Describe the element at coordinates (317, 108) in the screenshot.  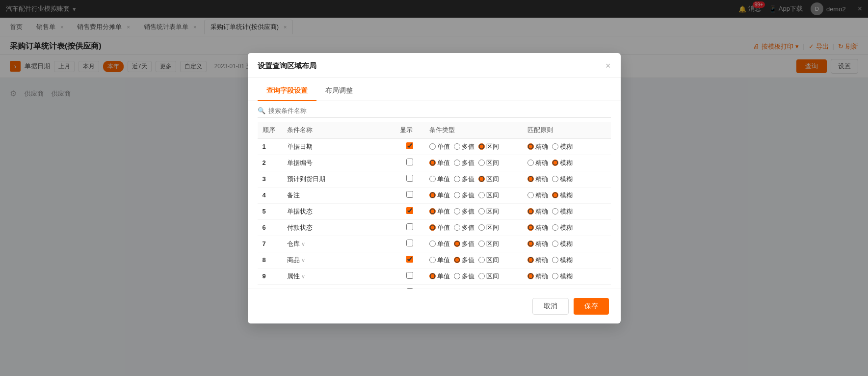
I see `search-input` at that location.